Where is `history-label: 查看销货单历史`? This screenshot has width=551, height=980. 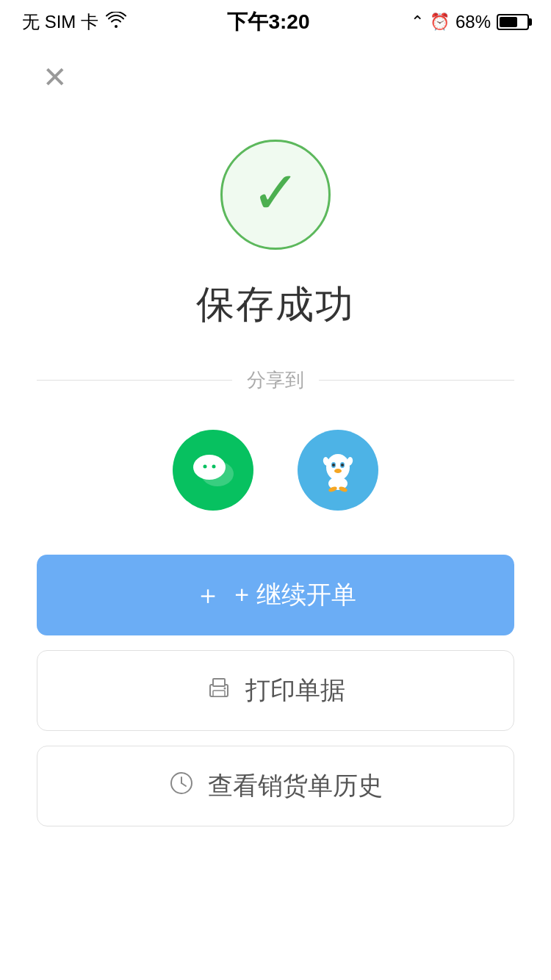 history-label: 查看销货单历史 is located at coordinates (295, 786).